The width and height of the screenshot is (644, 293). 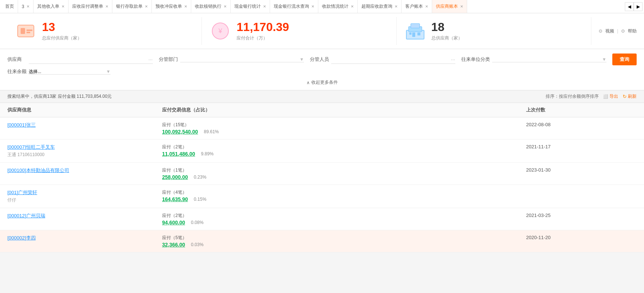 What do you see at coordinates (197, 245) in the screenshot?
I see `txn-pct-5: 0.03%` at bounding box center [197, 245].